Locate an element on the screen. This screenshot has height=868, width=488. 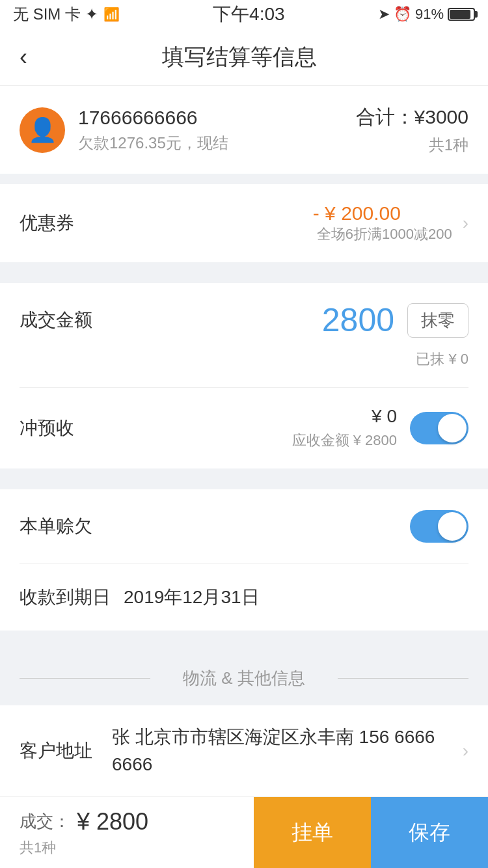
amount-value-group: 2800 抹零 is located at coordinates (396, 320).